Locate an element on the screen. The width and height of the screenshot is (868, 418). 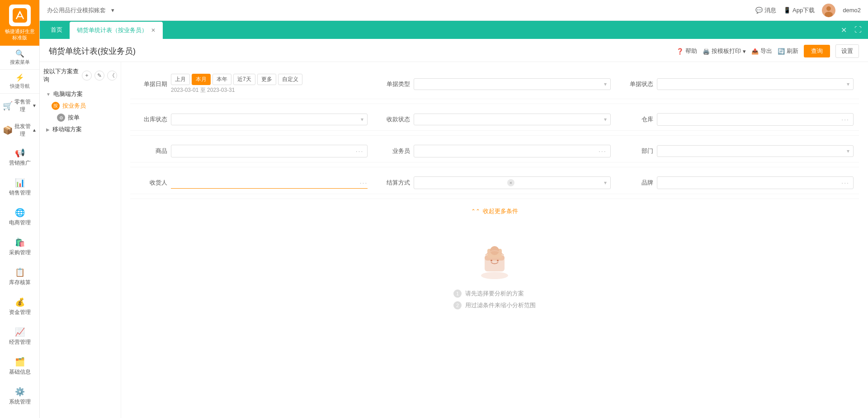
goods-label: 商品 is located at coordinates (151, 151).